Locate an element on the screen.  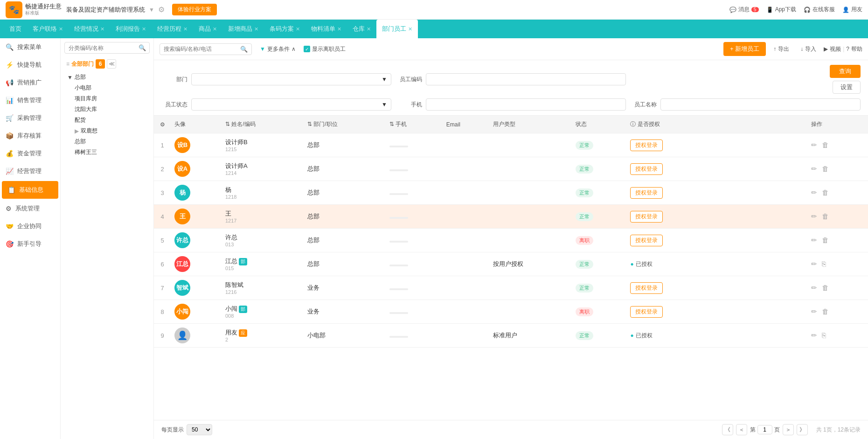
dept-xishu: 稀树王三 is located at coordinates (111, 152).